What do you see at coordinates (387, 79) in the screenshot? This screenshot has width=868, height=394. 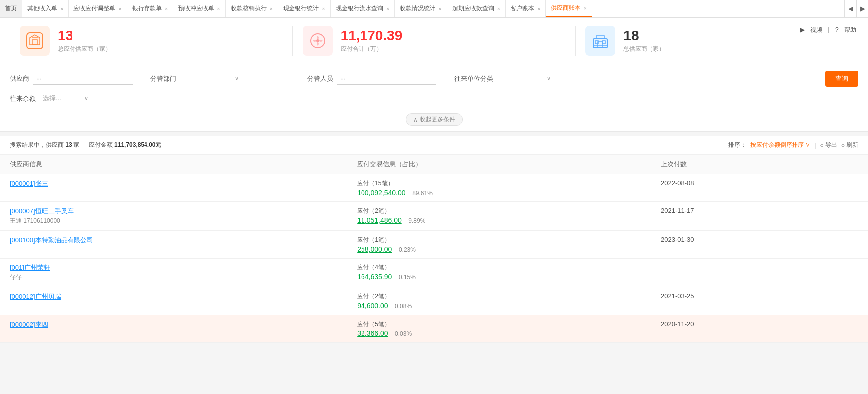 I see `person-filter-input` at bounding box center [387, 79].